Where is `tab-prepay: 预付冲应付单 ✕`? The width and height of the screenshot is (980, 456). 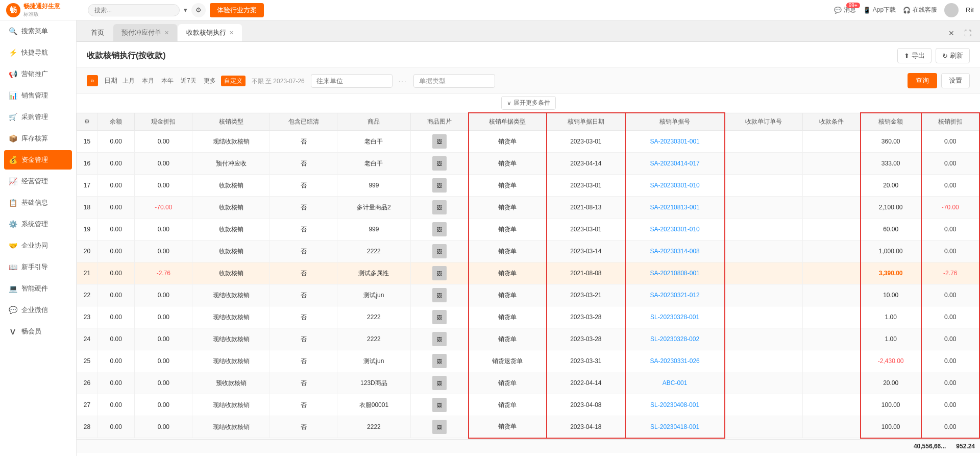 tab-prepay: 预付冲应付单 ✕ is located at coordinates (145, 33).